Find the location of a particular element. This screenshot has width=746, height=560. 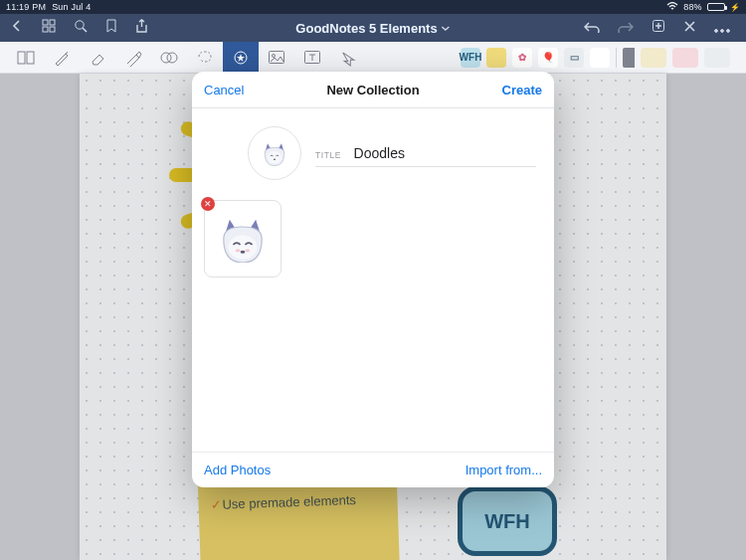

text-tool-icon is located at coordinates (312, 58).